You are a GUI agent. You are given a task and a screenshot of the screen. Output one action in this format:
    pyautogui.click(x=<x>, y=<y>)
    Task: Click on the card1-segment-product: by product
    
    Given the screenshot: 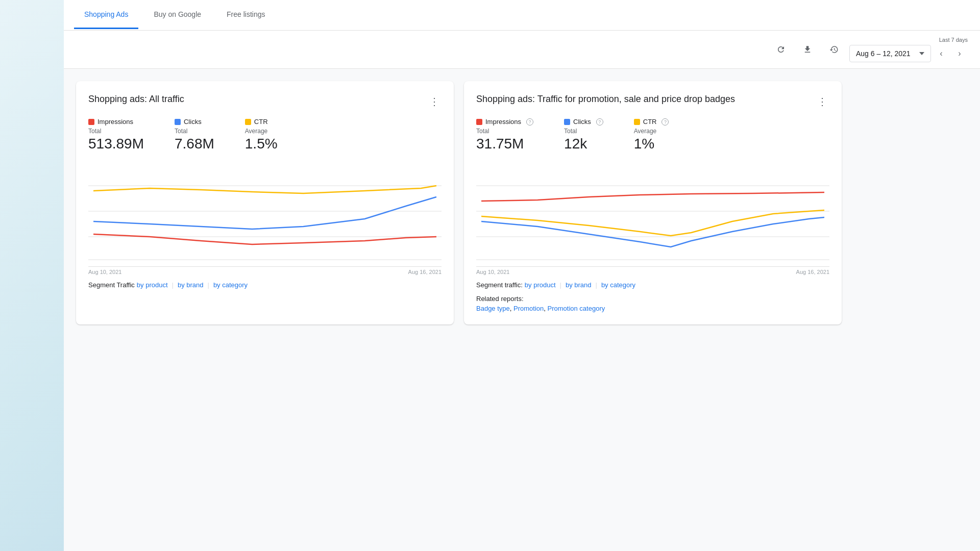 What is the action you would take?
    pyautogui.click(x=152, y=285)
    